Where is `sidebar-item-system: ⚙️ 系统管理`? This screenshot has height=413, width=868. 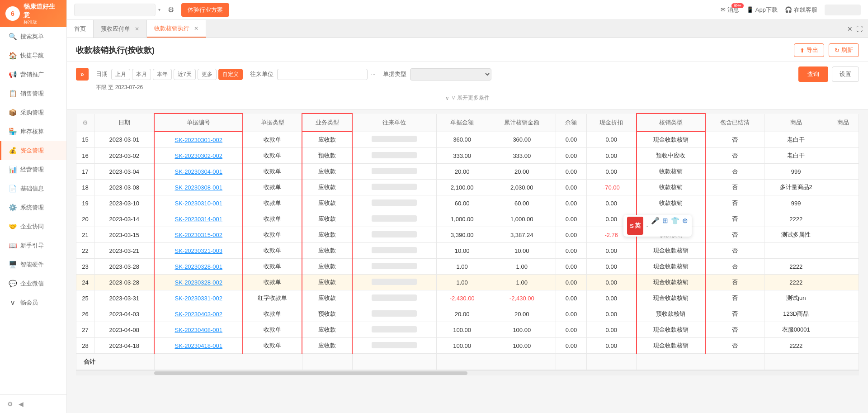 sidebar-item-system: ⚙️ 系统管理 is located at coordinates (33, 208).